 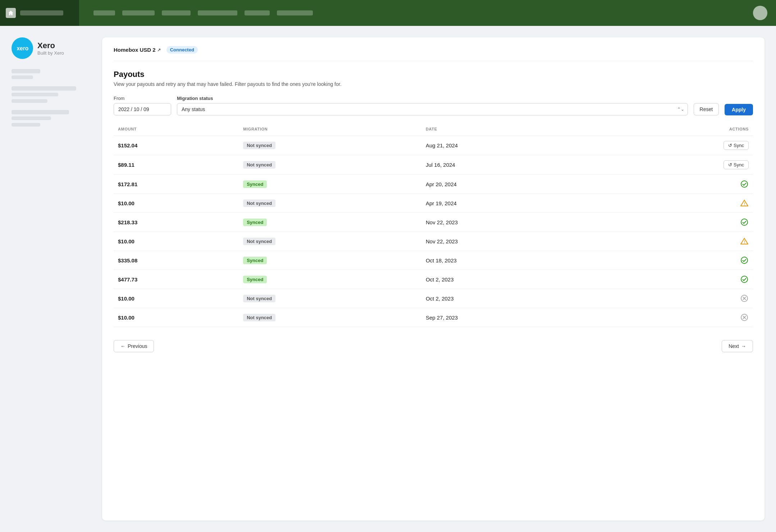 I want to click on connection-header: Homebox USD 2 ↗ Connected, so click(x=433, y=54).